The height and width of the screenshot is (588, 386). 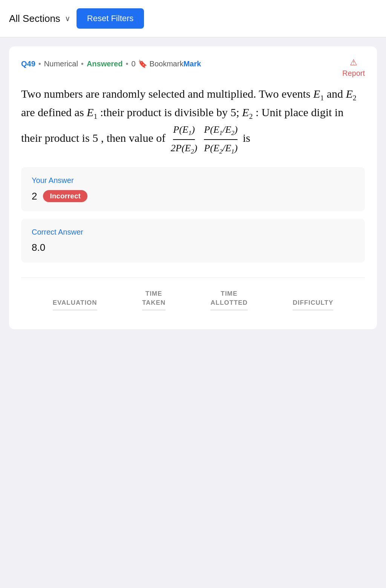 I want to click on question-meta: Q49 • Numerical • Answered • 0 🔖 Bookmar…, so click(x=193, y=68).